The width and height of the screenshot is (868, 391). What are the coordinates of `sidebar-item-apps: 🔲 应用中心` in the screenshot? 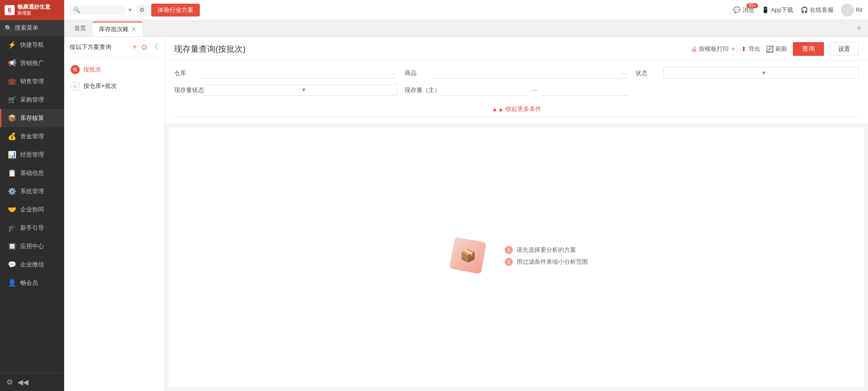 It's located at (32, 246).